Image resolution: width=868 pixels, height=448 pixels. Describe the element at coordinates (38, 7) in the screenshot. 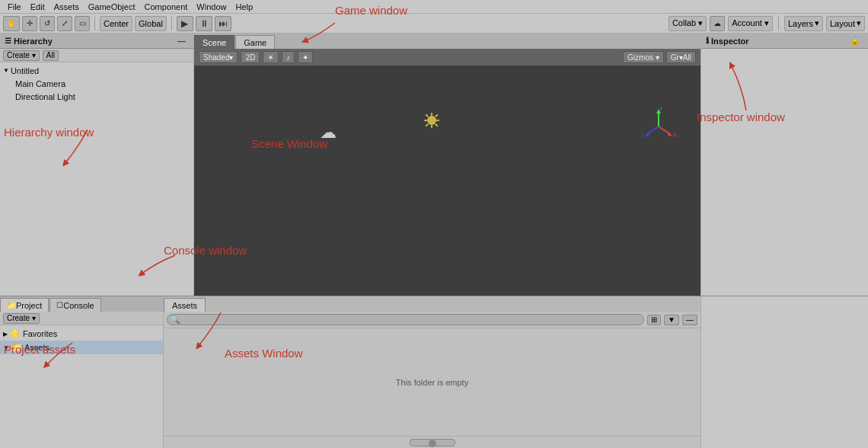

I see `menu-edit: Edit` at that location.